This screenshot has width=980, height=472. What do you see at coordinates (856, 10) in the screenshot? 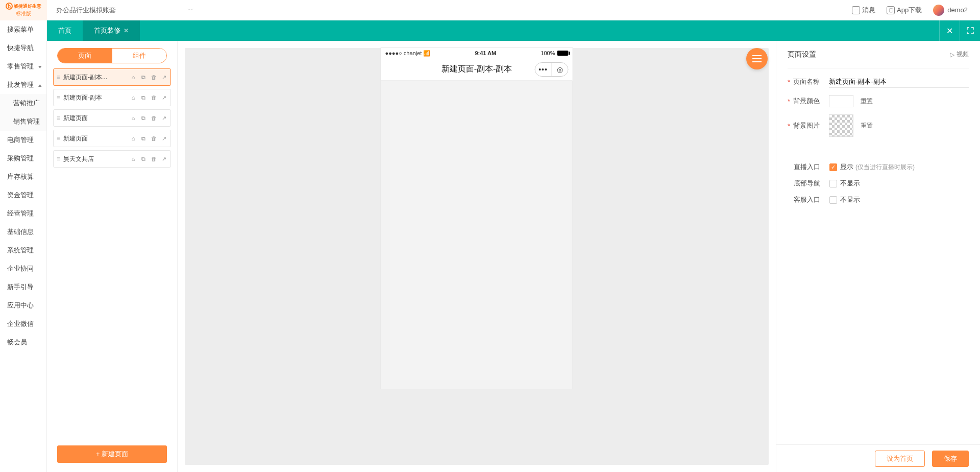
I see `message-icon: ⋯` at bounding box center [856, 10].